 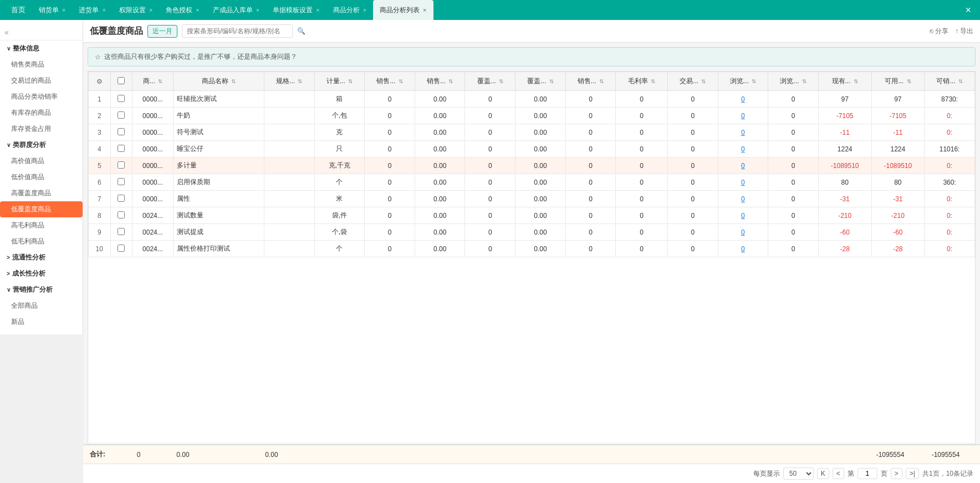 What do you see at coordinates (41, 193) in the screenshot?
I see `sidebar-item-high-coverage: 高覆盖度商品` at bounding box center [41, 193].